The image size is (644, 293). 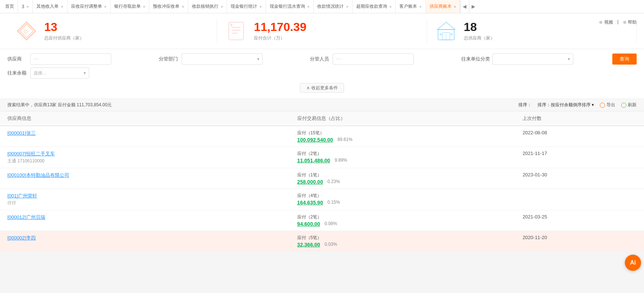 What do you see at coordinates (310, 203) in the screenshot?
I see `payable-amount: 164,635.90` at bounding box center [310, 203].